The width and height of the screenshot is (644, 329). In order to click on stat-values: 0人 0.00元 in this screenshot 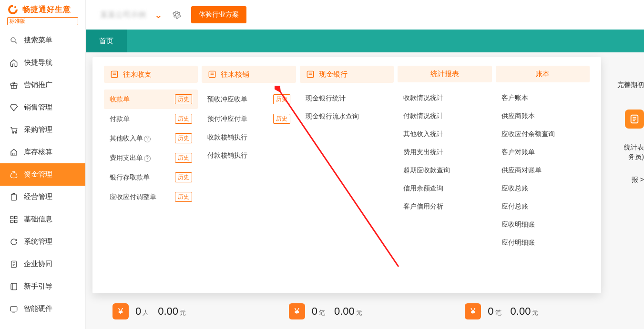, I will do `click(164, 311)`.